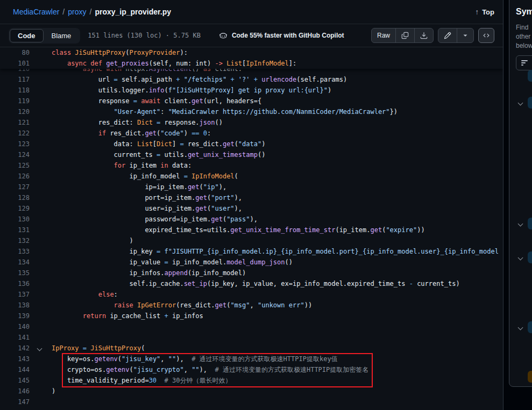 Image resolution: width=532 pixels, height=410 pixels. I want to click on breadcrumb-current-file: proxy_ip_provider.py, so click(133, 12).